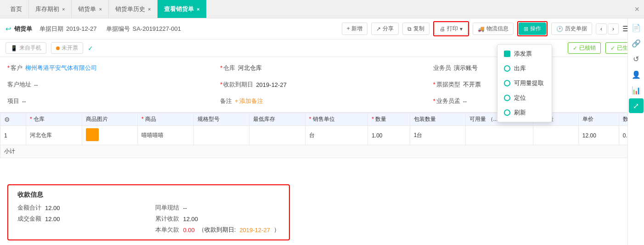  What do you see at coordinates (277, 120) in the screenshot?
I see `col-min-stock: 最低库存` at bounding box center [277, 120].